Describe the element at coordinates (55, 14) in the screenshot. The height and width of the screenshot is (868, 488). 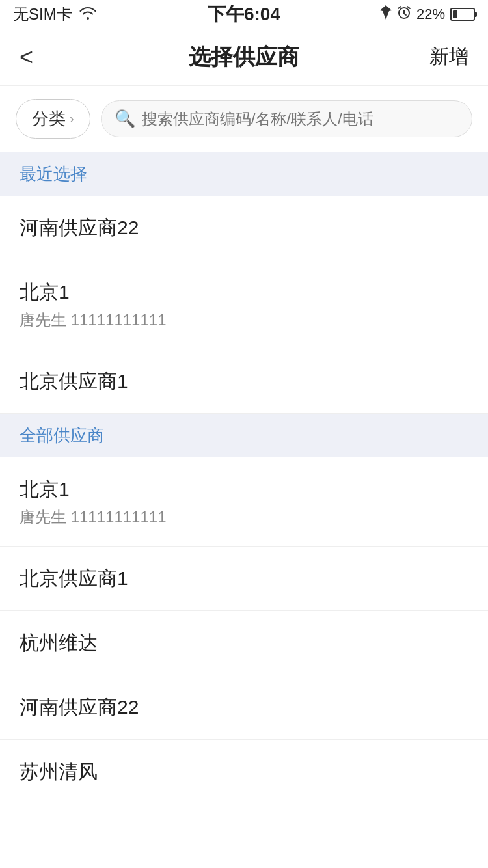
I see `status-left: 无SIM卡` at that location.